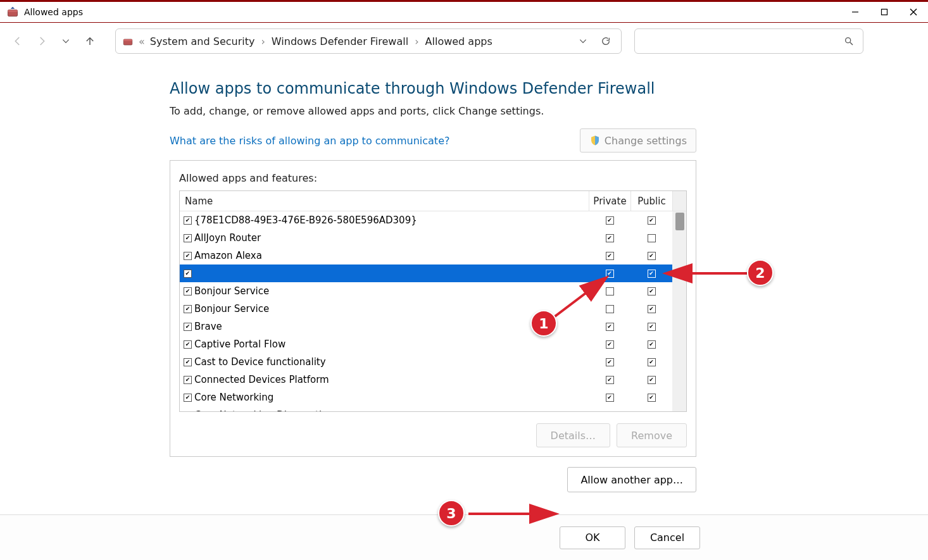  Describe the element at coordinates (546, 89) in the screenshot. I see `page-heading: Allow apps to communicate through Window…` at that location.